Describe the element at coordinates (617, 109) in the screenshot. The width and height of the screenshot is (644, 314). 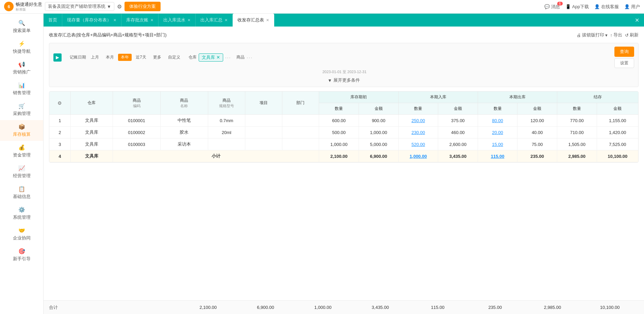
I see `col-balance-amt: 金额` at that location.